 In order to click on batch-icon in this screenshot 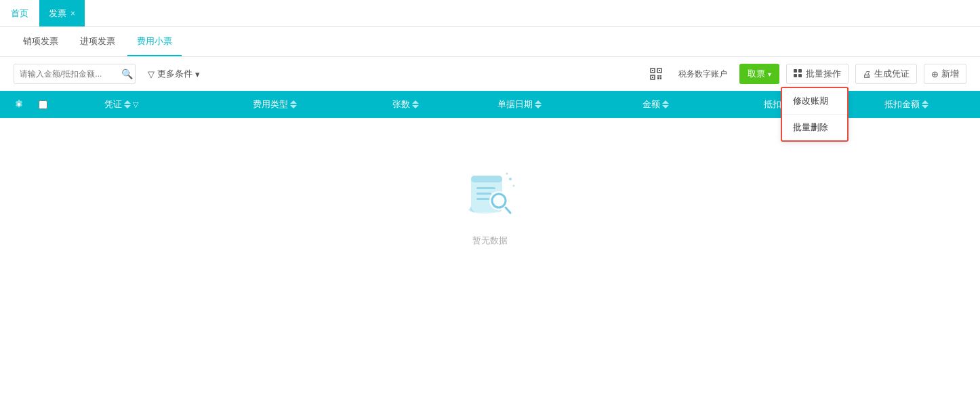, I will do `click(798, 74)`.